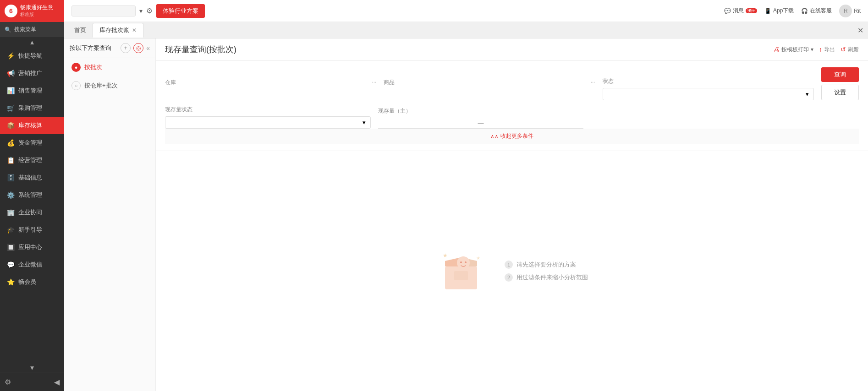  I want to click on empty-hints: 1 请先选择要分析的方案 2 用过滤条件来缩小分析范围, so click(546, 271).